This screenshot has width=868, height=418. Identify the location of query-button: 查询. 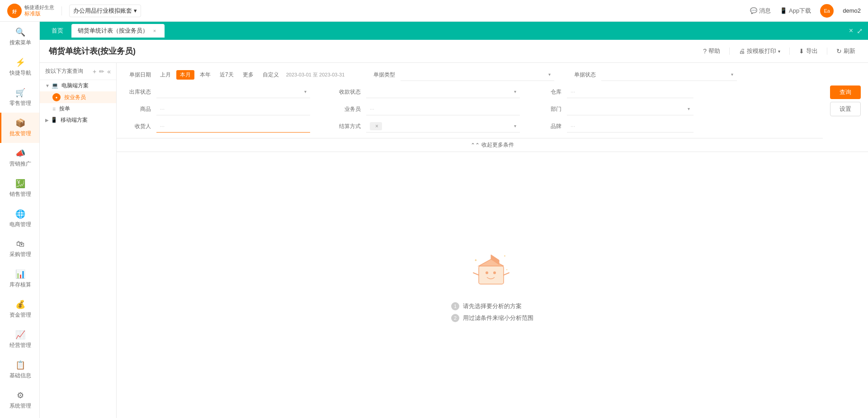
(845, 92).